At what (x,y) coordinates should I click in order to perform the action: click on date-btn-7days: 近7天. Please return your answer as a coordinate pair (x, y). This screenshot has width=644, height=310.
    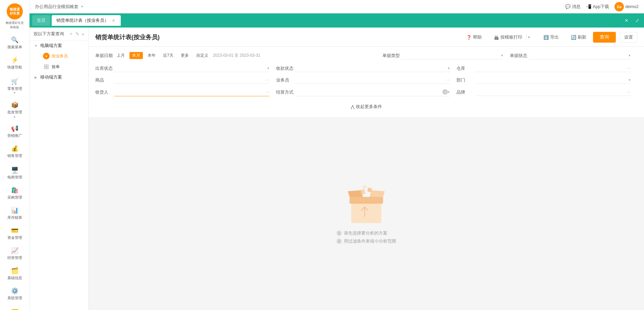
    Looking at the image, I should click on (168, 56).